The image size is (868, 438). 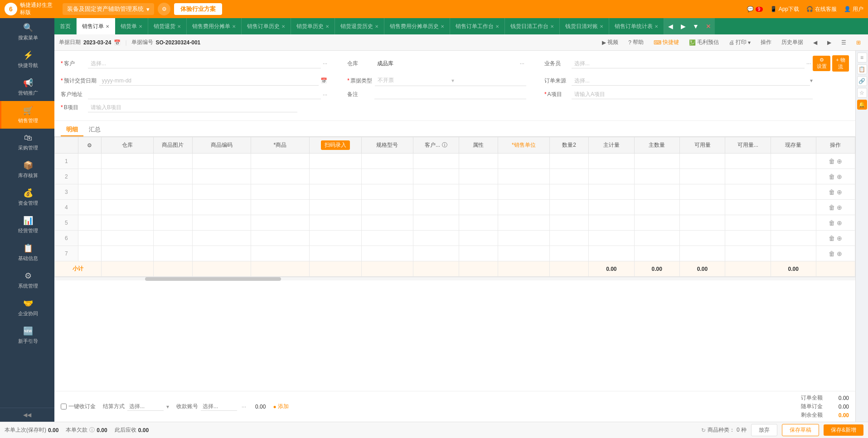 What do you see at coordinates (63, 407) in the screenshot?
I see `one-click-checkbox-input` at bounding box center [63, 407].